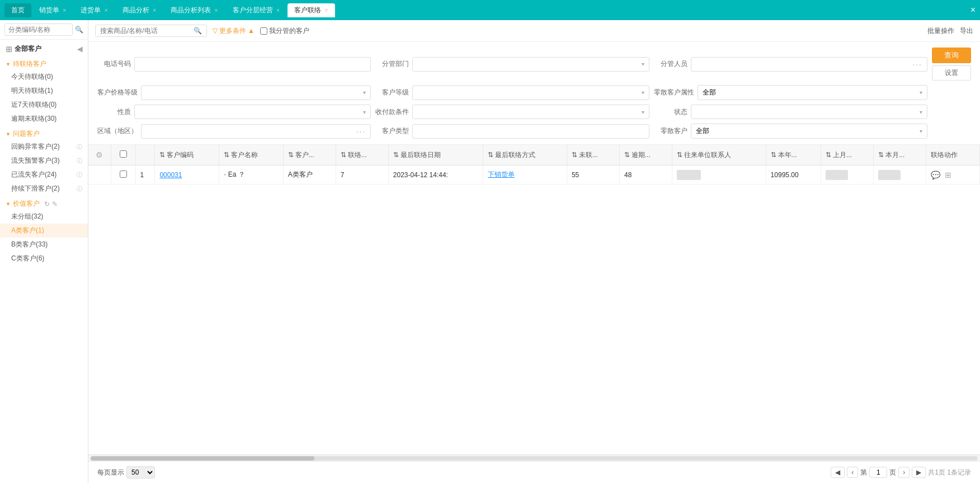 Image resolution: width=980 pixels, height=483 pixels. What do you see at coordinates (154, 10) in the screenshot?
I see `tab-goods-analysis-close: ×` at bounding box center [154, 10].